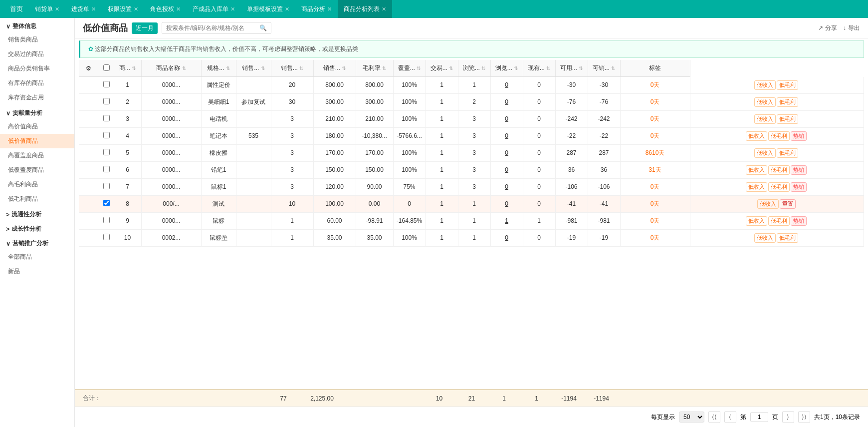 This screenshot has width=868, height=427. Describe the element at coordinates (179, 9) in the screenshot. I see `close-role-icon: ✕` at that location.